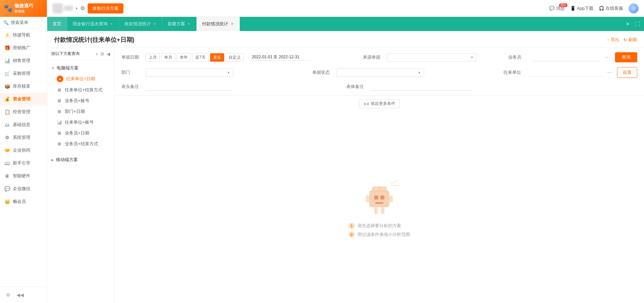 This screenshot has height=303, width=644. What do you see at coordinates (582, 8) in the screenshot?
I see `app-download-btn: 📱 App下载` at bounding box center [582, 8].